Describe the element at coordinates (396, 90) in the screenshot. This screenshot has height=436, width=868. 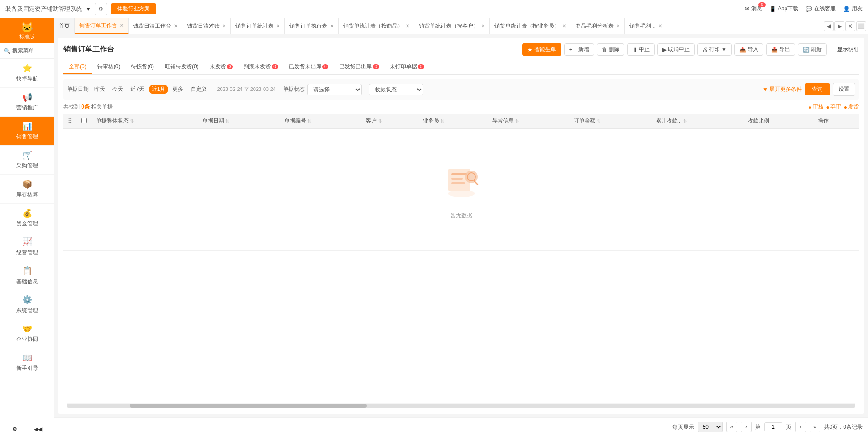
I see `payment-select: 收款状态` at that location.